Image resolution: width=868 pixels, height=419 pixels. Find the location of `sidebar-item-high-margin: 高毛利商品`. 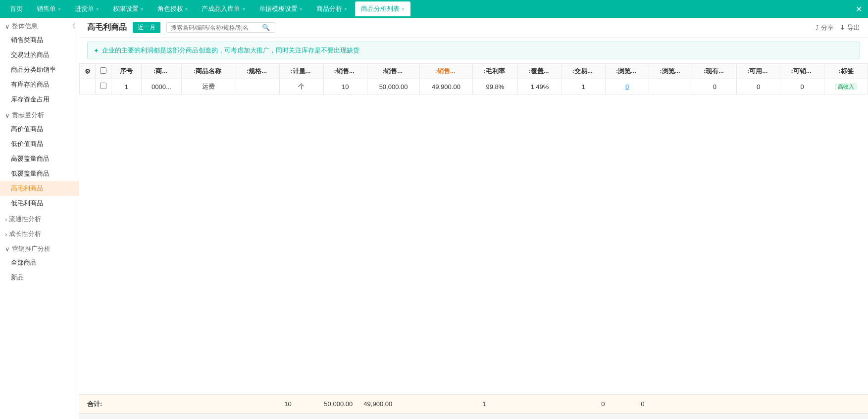

sidebar-item-high-margin: 高毛利商品 is located at coordinates (40, 188).